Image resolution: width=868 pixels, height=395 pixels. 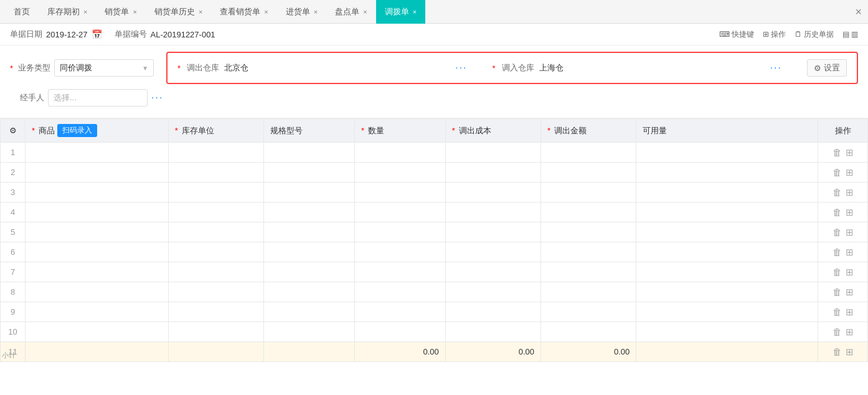 What do you see at coordinates (237, 68) in the screenshot?
I see `warehouse-out-value: 北京仓` at bounding box center [237, 68].